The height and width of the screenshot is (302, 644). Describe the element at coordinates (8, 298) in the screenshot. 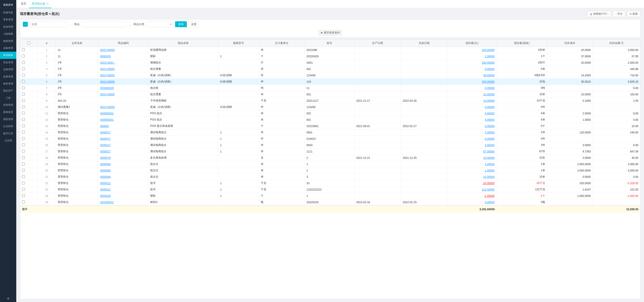

I see `sidebar-settings: ⚙` at that location.